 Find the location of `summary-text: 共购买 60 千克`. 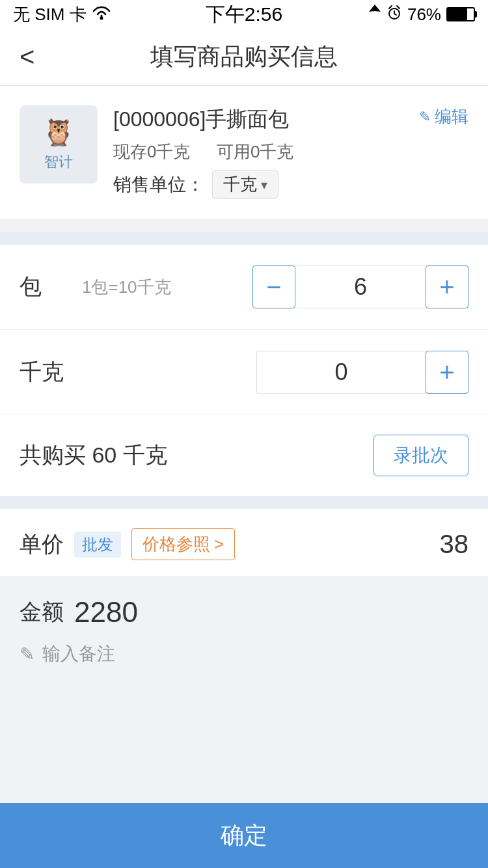

summary-text: 共购买 60 千克 is located at coordinates (94, 455).